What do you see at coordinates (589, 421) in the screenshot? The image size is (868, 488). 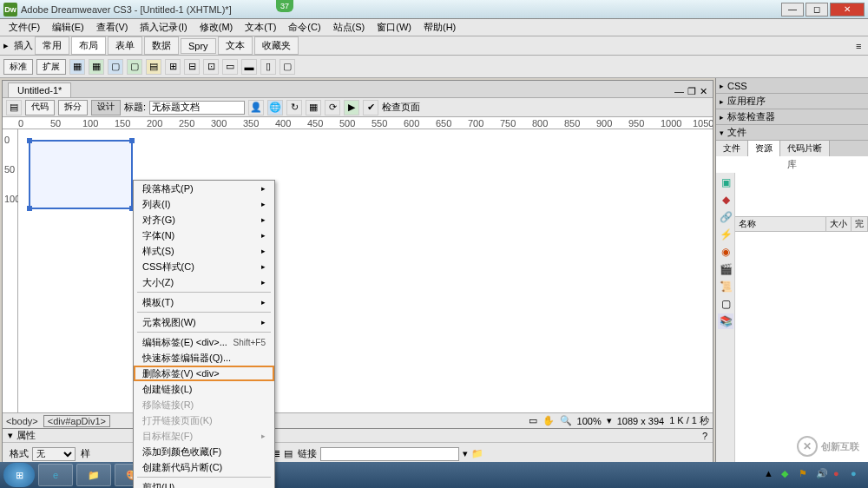 I see `zoom-value: 100%` at bounding box center [589, 421].